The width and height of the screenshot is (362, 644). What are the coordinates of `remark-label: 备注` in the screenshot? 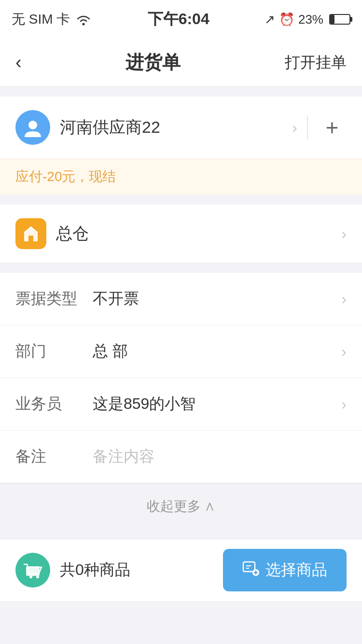 It's located at (54, 457).